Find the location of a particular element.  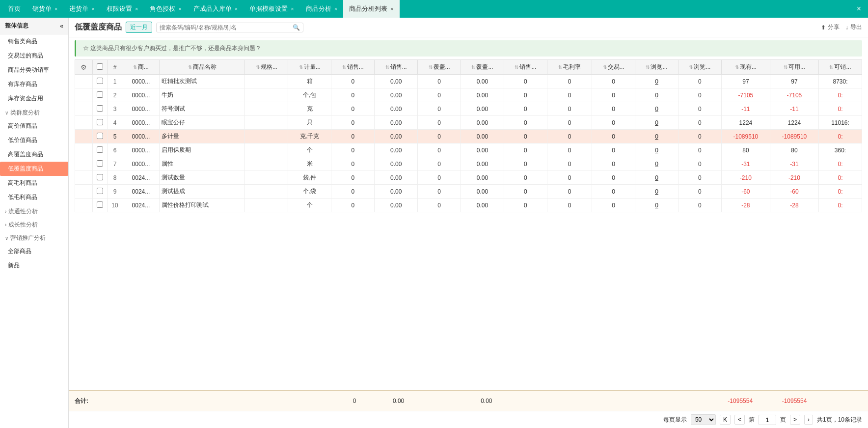

nav-goods-analysis-close: × is located at coordinates (336, 9).